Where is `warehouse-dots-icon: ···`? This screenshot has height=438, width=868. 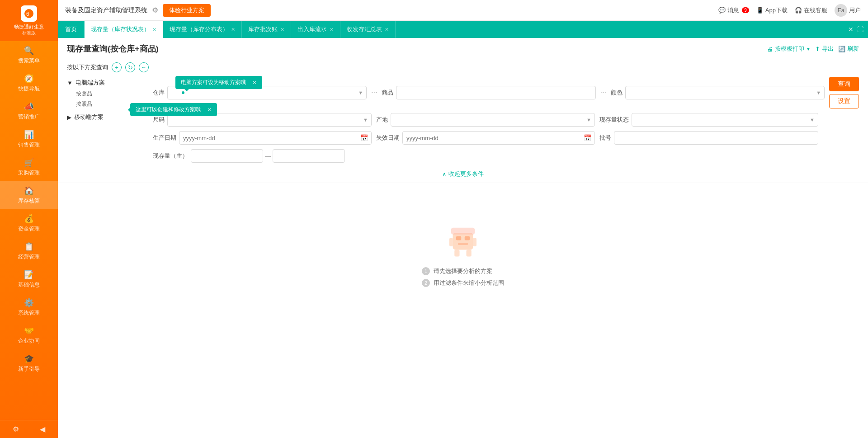 warehouse-dots-icon: ··· is located at coordinates (374, 93).